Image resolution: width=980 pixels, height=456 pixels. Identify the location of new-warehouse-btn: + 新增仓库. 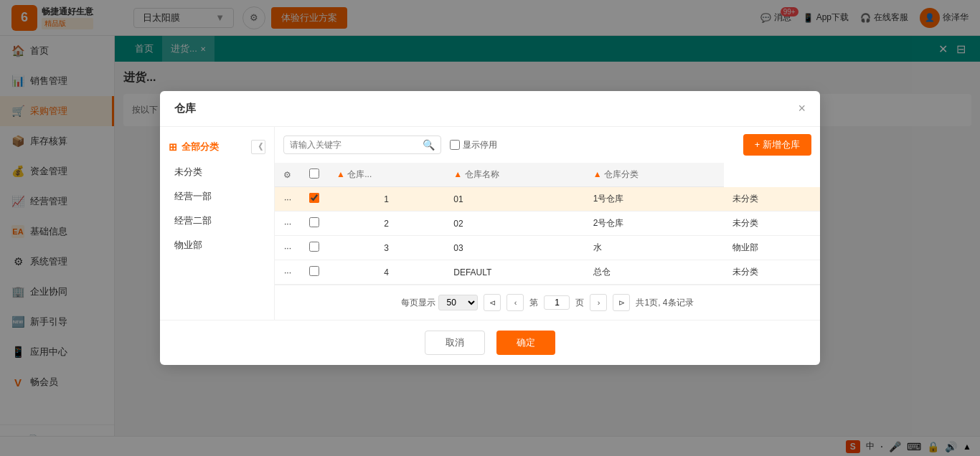
(778, 145).